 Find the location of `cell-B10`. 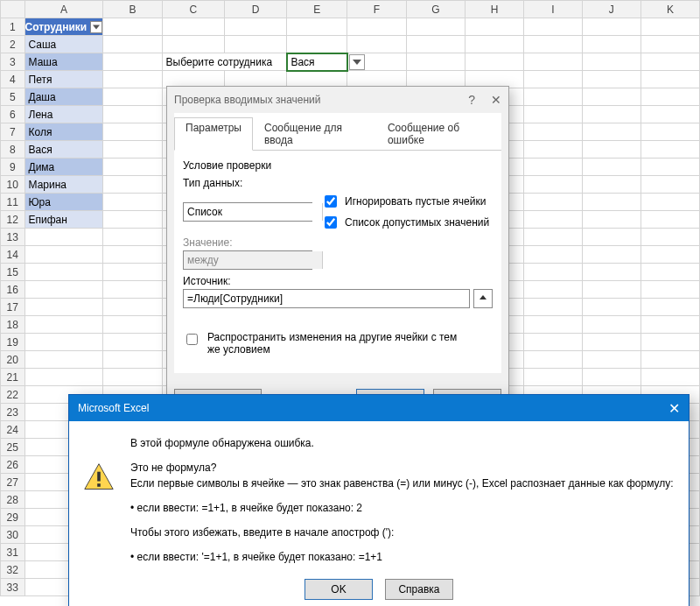

cell-B10 is located at coordinates (133, 185).